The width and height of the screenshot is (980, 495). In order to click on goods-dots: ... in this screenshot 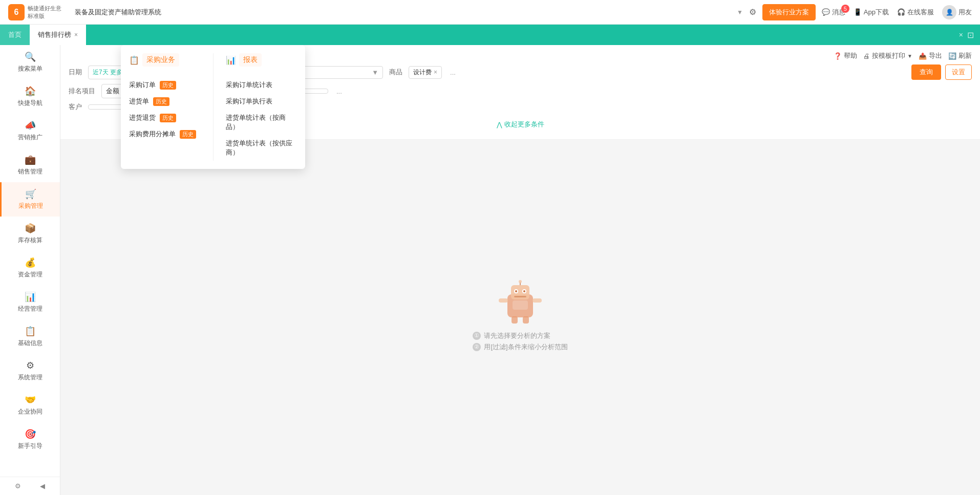, I will do `click(453, 73)`.